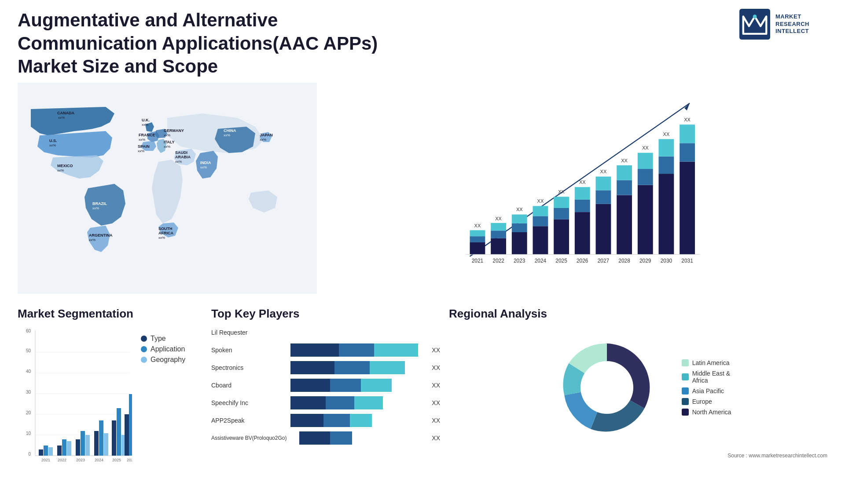  What do you see at coordinates (685, 412) in the screenshot?
I see `north-america-color` at bounding box center [685, 412].